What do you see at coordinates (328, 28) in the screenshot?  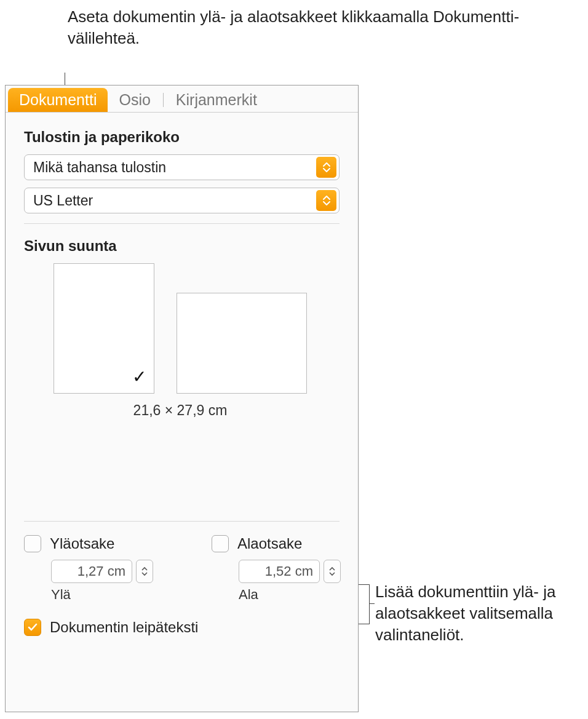 I see `callout-top: Aseta dokumentin ylä- ja alaotsakkeet kl…` at bounding box center [328, 28].